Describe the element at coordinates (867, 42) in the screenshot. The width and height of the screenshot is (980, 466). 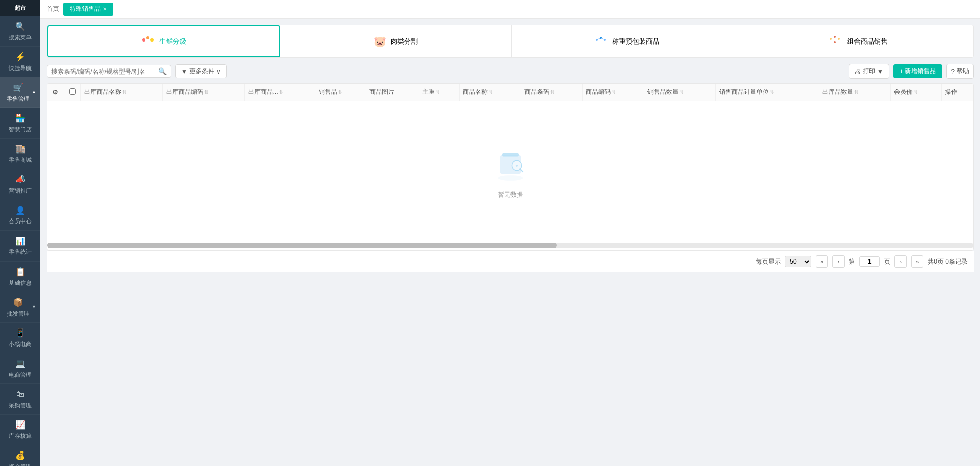
I see `combo-sales-label: 组合商品销售` at that location.